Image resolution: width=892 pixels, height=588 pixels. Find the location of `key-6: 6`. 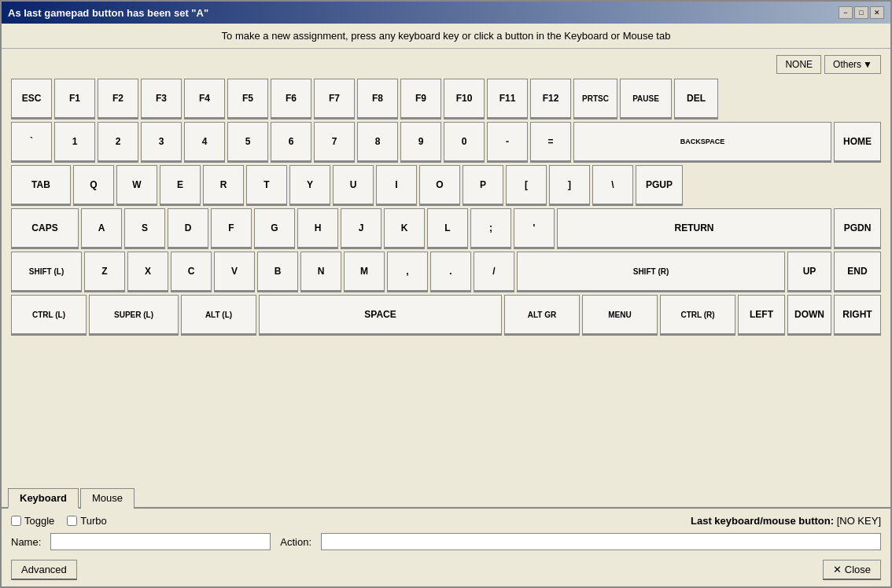

key-6: 6 is located at coordinates (291, 142).